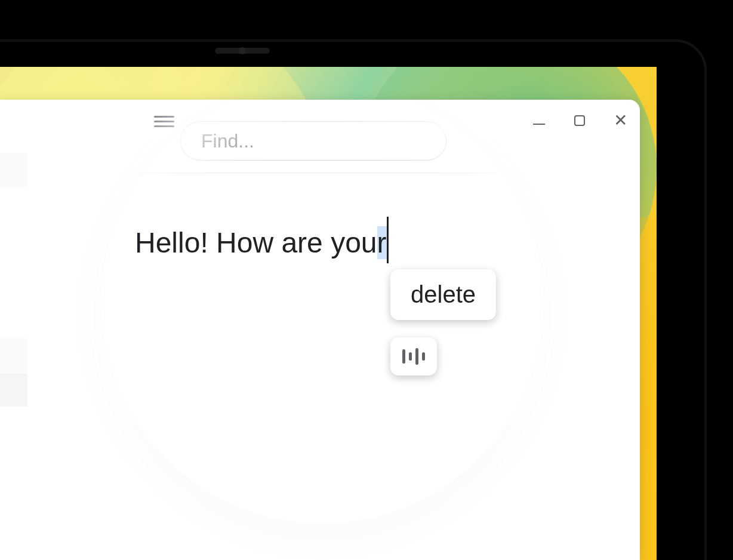  Describe the element at coordinates (388, 240) in the screenshot. I see `text-caret` at that location.